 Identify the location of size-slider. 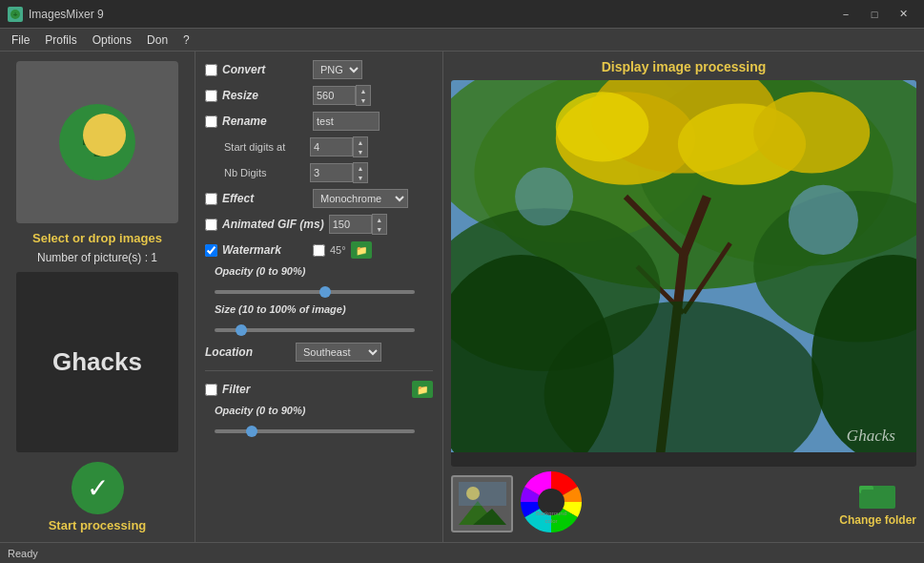
(315, 330).